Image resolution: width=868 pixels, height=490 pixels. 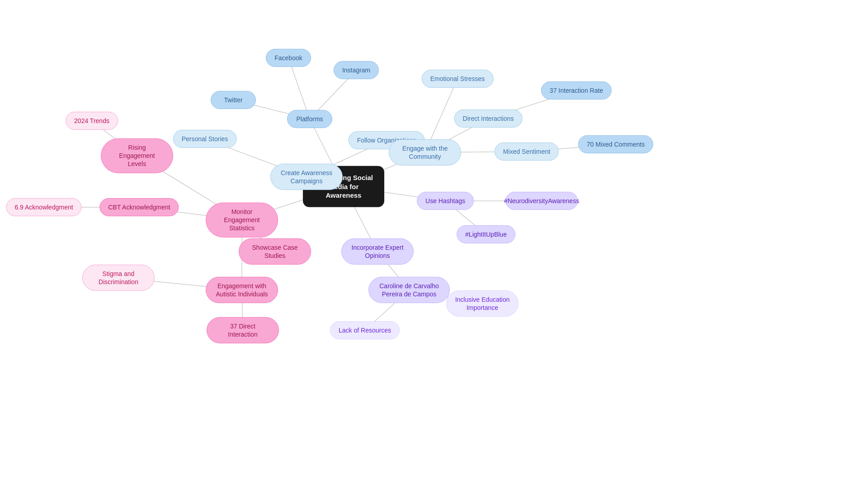 What do you see at coordinates (288, 58) in the screenshot?
I see `facebook-node: Facebook` at bounding box center [288, 58].